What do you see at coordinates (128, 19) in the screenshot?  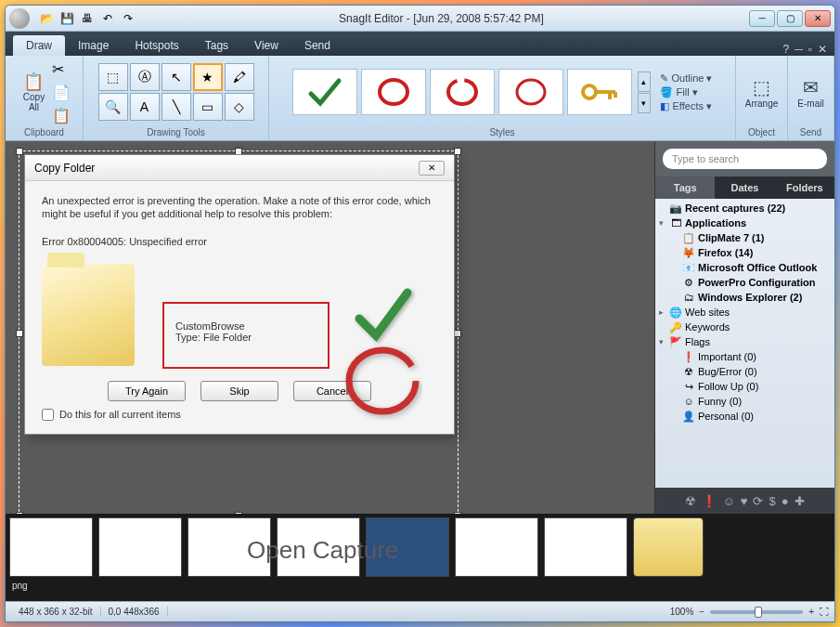 I see `redo-icon: ↷` at bounding box center [128, 19].